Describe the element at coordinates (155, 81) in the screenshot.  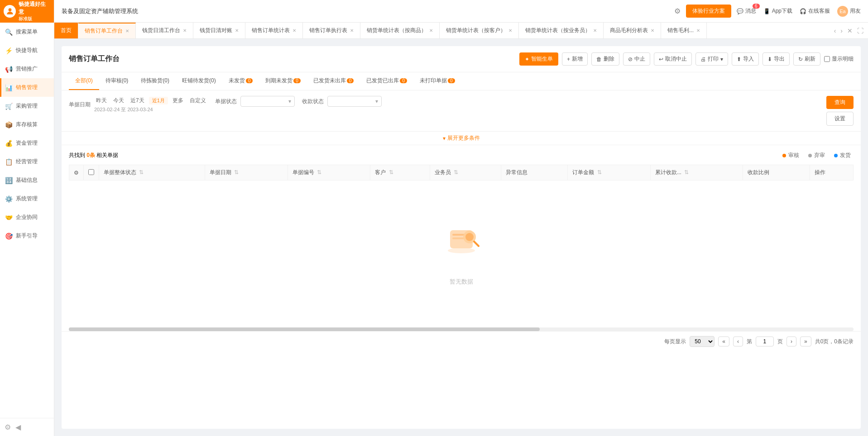
I see `sub-tab-2: 待拣验货(0)` at that location.